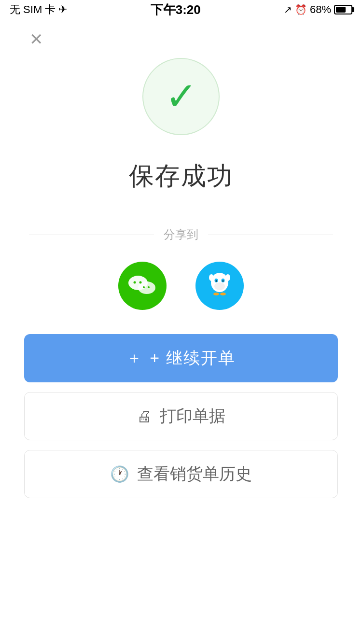 The height and width of the screenshot is (644, 362). What do you see at coordinates (181, 235) in the screenshot?
I see `share-divider: 分享到` at bounding box center [181, 235].